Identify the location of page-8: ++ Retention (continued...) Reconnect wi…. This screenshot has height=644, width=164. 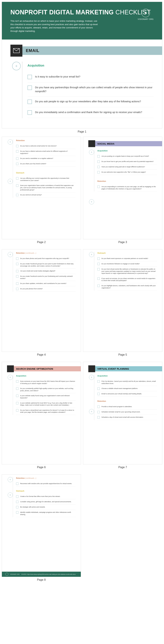
(41, 526).